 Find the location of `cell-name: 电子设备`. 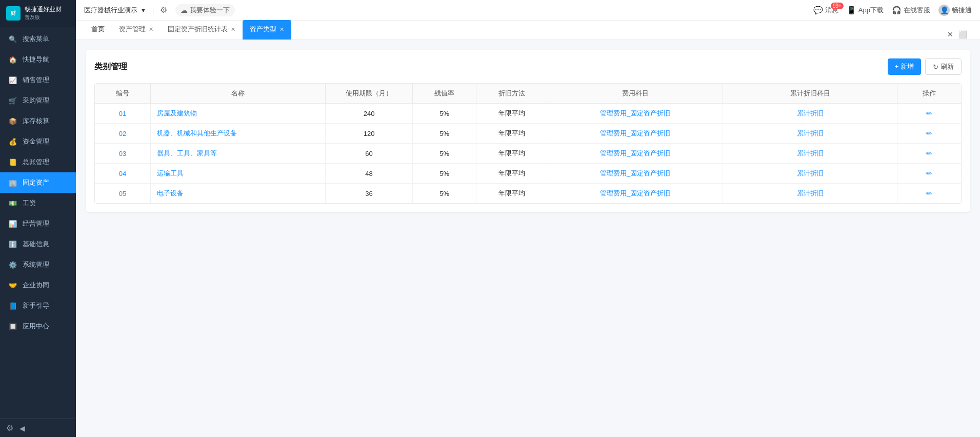

cell-name: 电子设备 is located at coordinates (238, 194).